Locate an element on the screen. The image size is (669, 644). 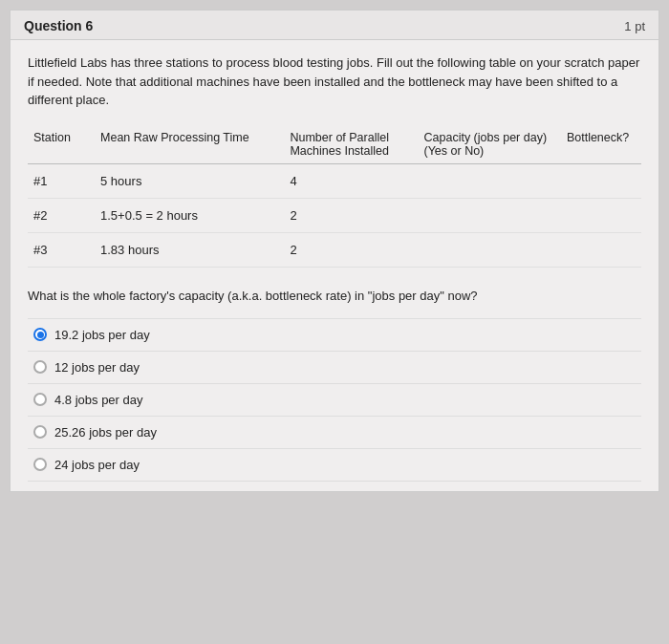
table-row: #3 1.83 hours 2 is located at coordinates (334, 249).